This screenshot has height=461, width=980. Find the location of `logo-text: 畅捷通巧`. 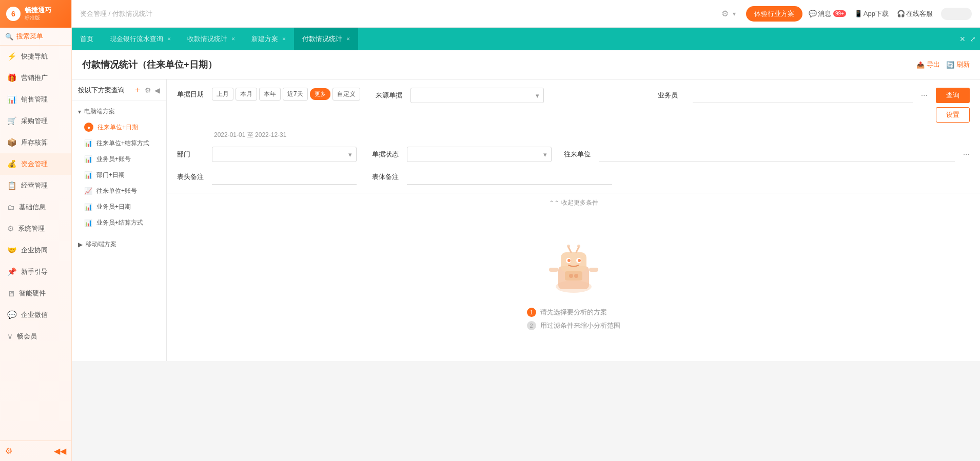

logo-text: 畅捷通巧 is located at coordinates (38, 10).